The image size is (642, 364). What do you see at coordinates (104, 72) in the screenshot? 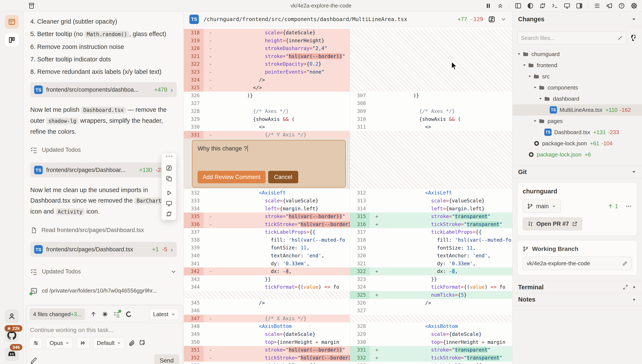
I see `list-item: 8. Remove redundant axis labels (x/y lab…` at bounding box center [104, 72].